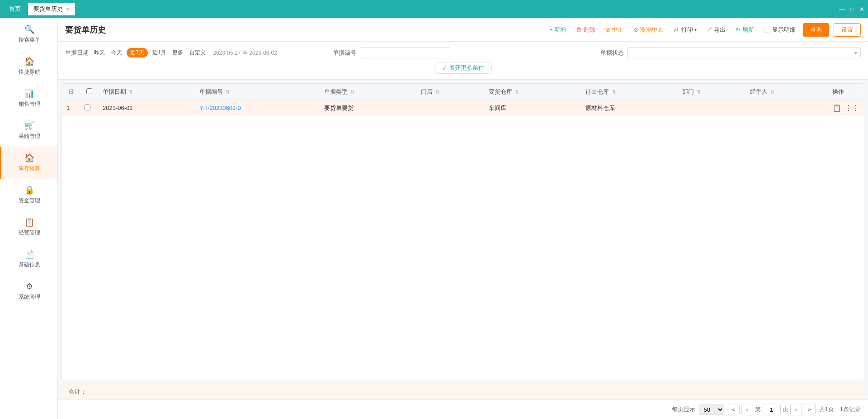 Image resolution: width=868 pixels, height=419 pixels. I want to click on sidebar-finance-label: 资金管理, so click(29, 201).